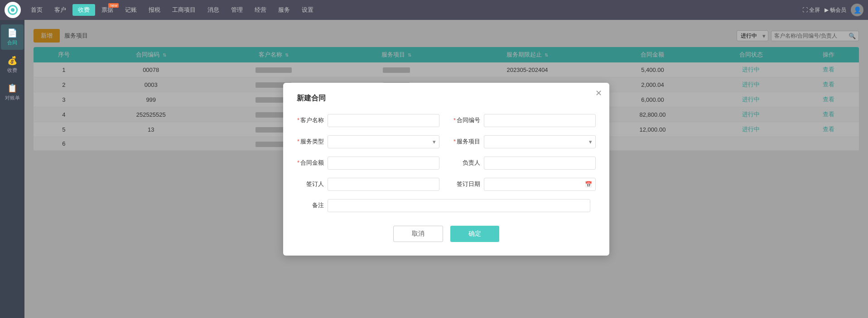 This screenshot has width=868, height=318. What do you see at coordinates (446, 99) in the screenshot?
I see `modal-title: 新建合同` at bounding box center [446, 99].